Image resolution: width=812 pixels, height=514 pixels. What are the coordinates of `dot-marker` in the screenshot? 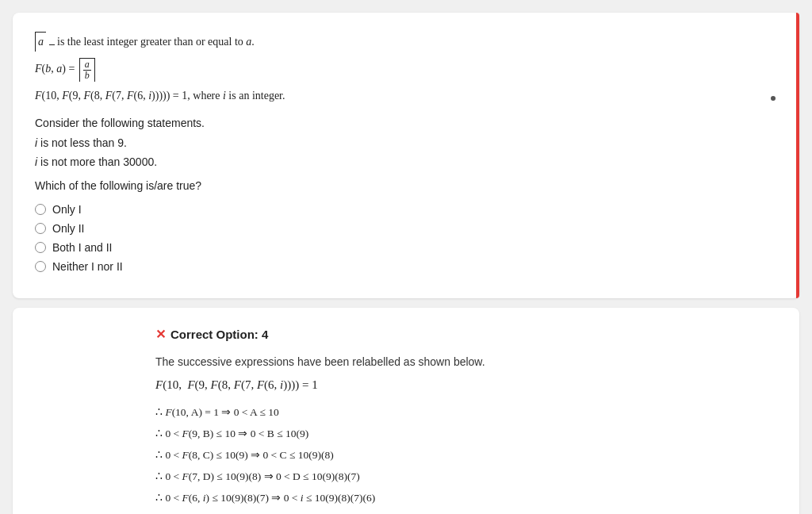 It's located at (773, 98).